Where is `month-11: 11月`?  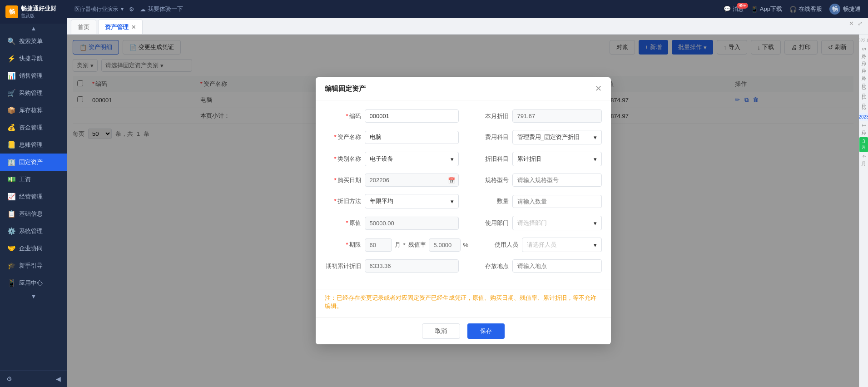 month-11: 11月 is located at coordinates (864, 97).